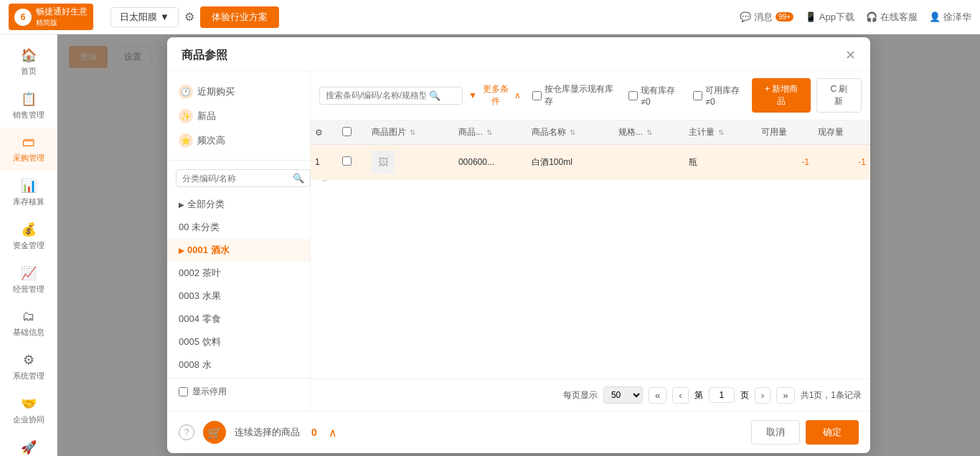  Describe the element at coordinates (347, 132) in the screenshot. I see `select-all-checkbox` at that location.